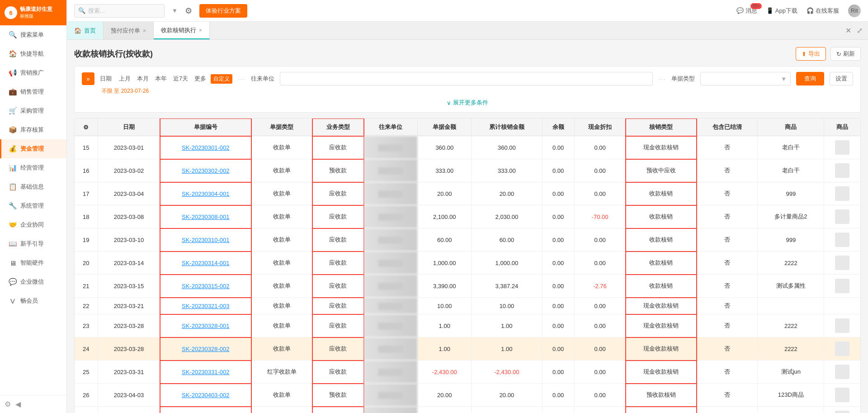 This screenshot has height=413, width=868. Describe the element at coordinates (32, 187) in the screenshot. I see `basic-label: 基础信息` at that location.